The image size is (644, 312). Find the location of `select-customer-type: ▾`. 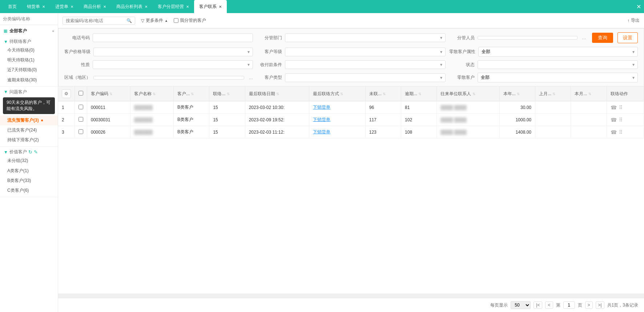

select-customer-type: ▾ is located at coordinates (365, 78).